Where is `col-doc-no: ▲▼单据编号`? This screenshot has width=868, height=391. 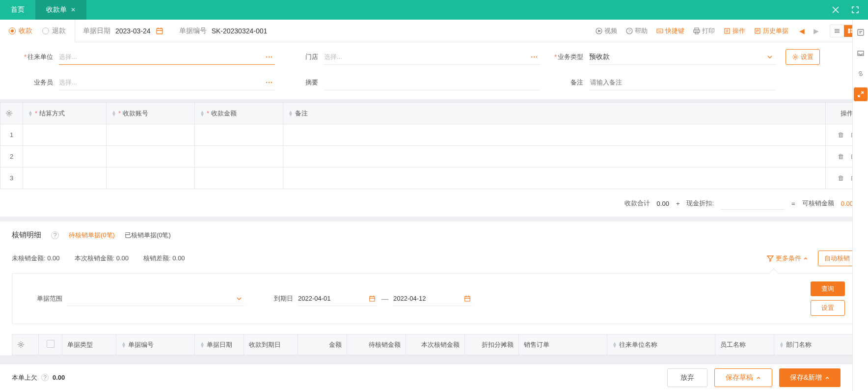
col-doc-no: ▲▼单据编号 is located at coordinates (156, 345).